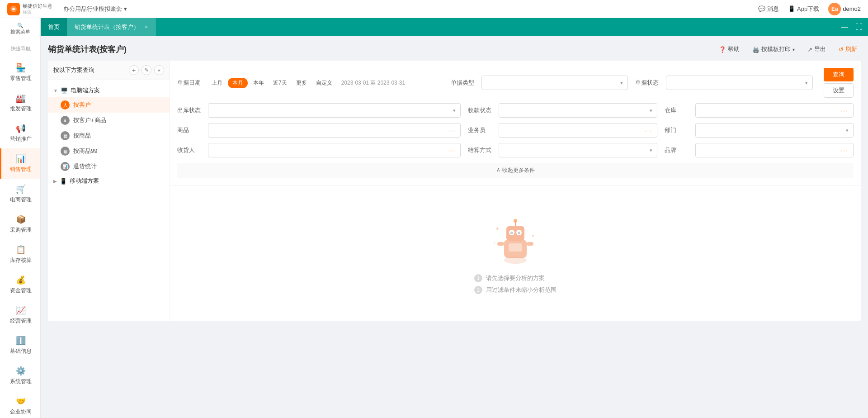 This screenshot has width=868, height=418. Describe the element at coordinates (65, 136) in the screenshot. I see `goods-icon: ▦` at that location.